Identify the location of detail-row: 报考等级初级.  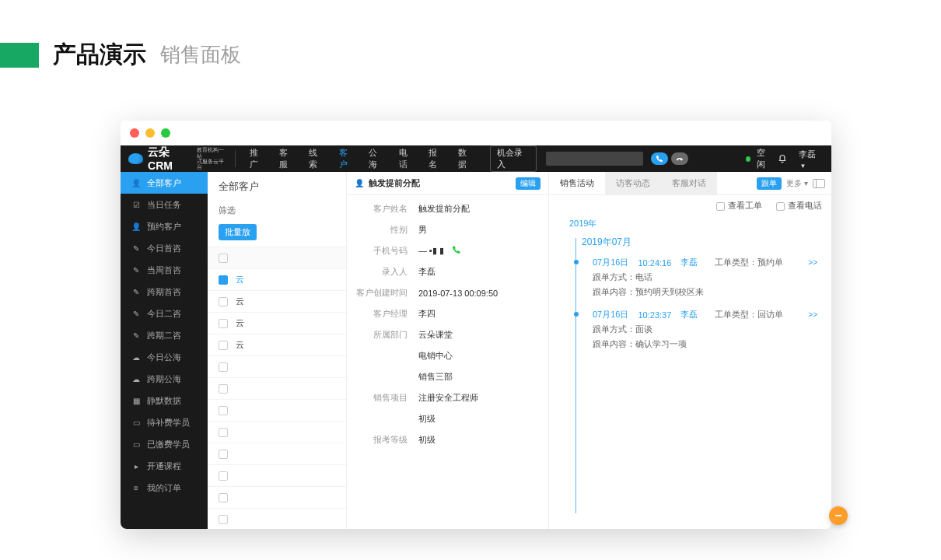
(448, 440).